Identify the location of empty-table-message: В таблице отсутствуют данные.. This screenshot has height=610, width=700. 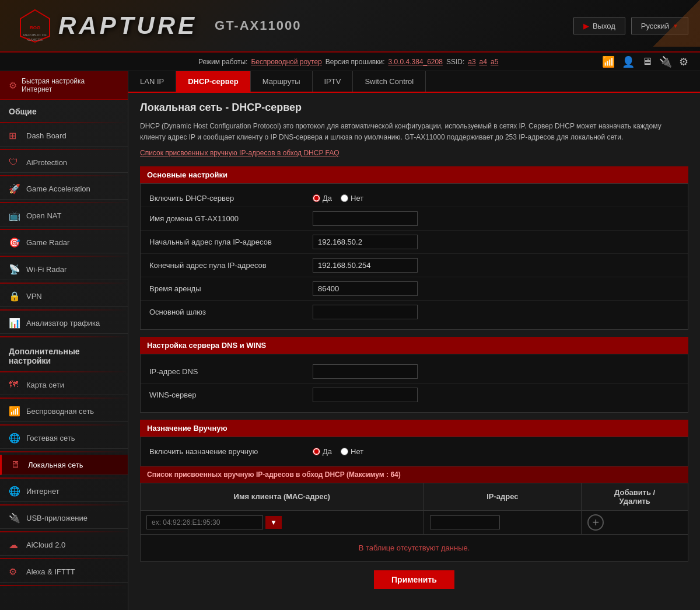
(414, 548).